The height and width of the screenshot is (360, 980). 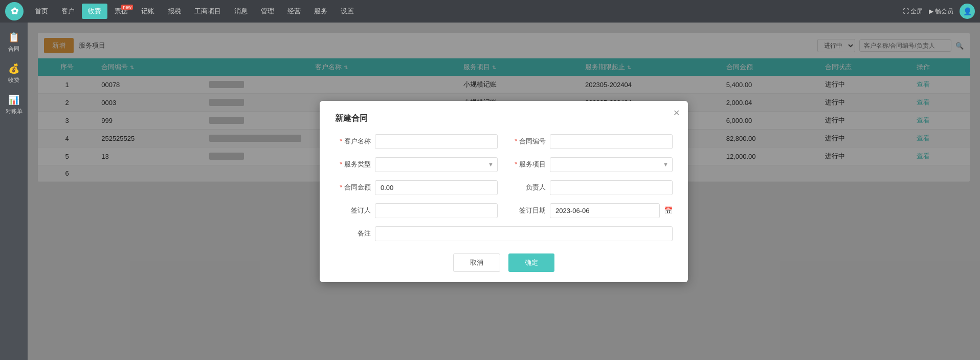 What do you see at coordinates (531, 263) in the screenshot?
I see `confirm-button: 确定` at bounding box center [531, 263].